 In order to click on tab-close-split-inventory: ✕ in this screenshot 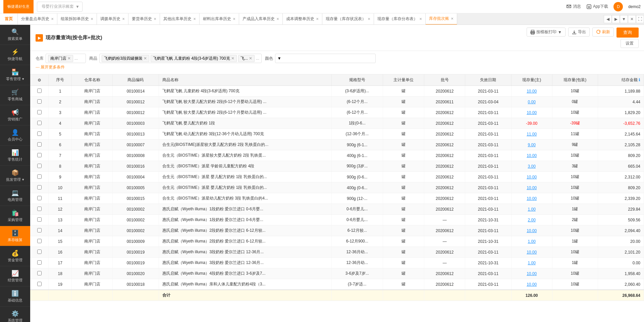, I will do `click(52, 19)`.